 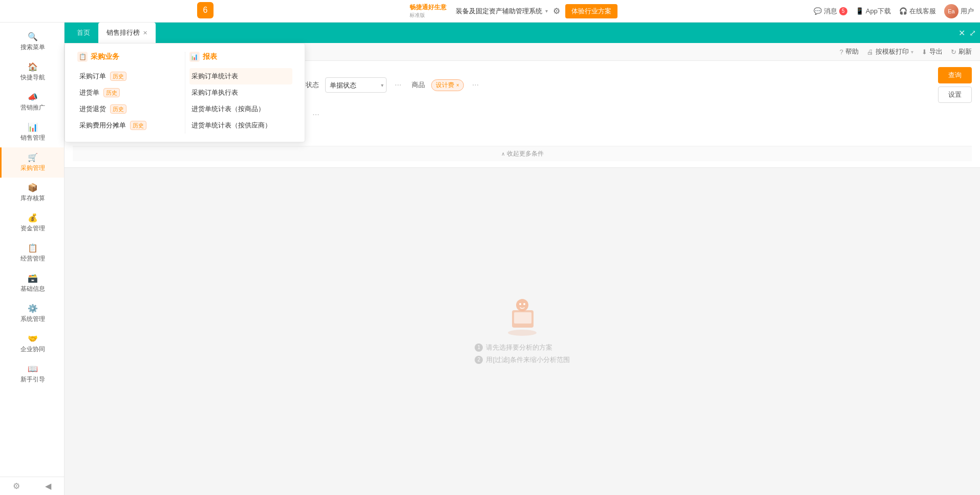 What do you see at coordinates (185, 93) in the screenshot?
I see `purchase-dropdown-menu: 📋 采购业务 采购订单 历史 进货单 历史 进货退货 历史 采购费用分摊单 历史…` at bounding box center [185, 93].